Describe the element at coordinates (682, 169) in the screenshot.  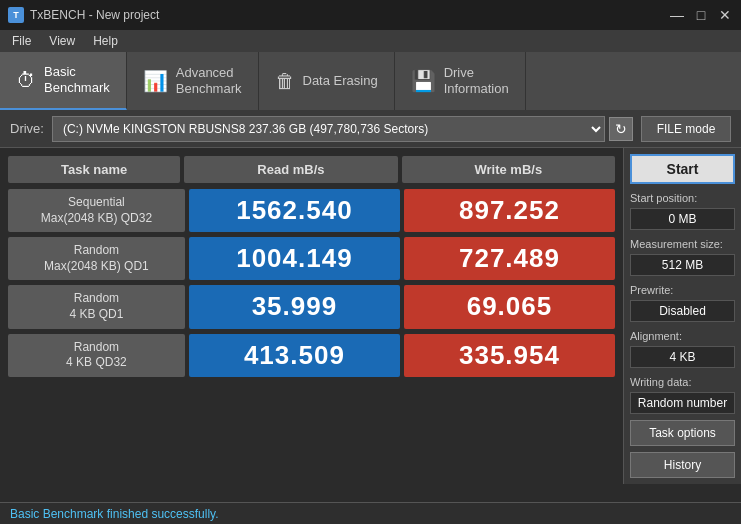
I see `start-button: Start` at that location.